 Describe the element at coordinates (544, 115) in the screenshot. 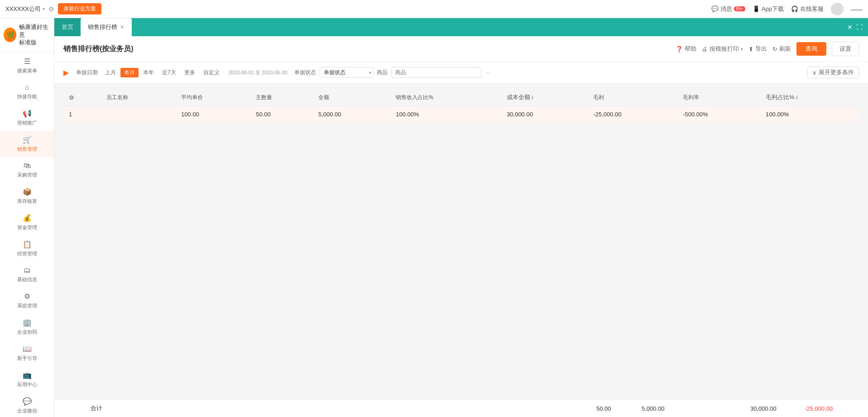

I see `cell-cost-amount: 30,000.00` at that location.